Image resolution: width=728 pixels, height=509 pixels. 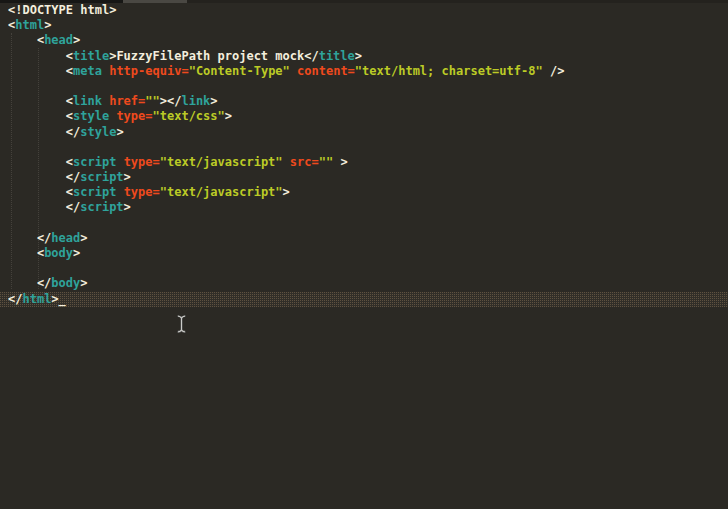 I want to click on code-line: </head>, so click(x=364, y=238).